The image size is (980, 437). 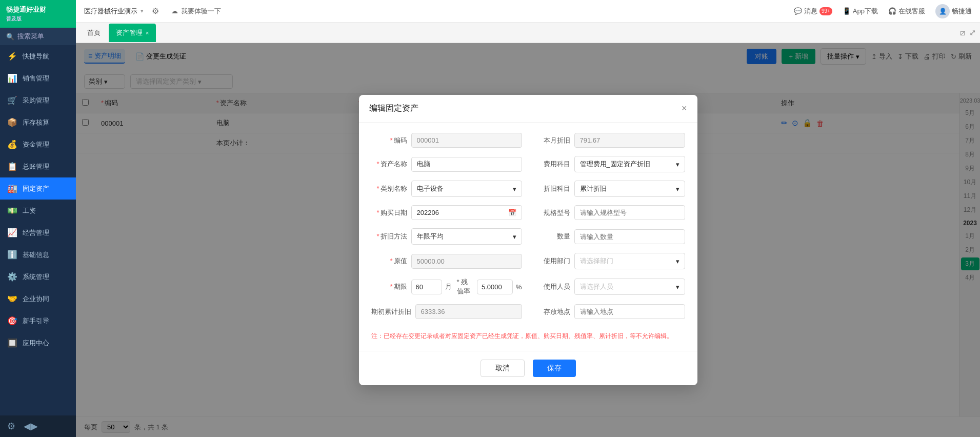 What do you see at coordinates (12, 56) in the screenshot?
I see `quick-nav-icon: ⚡` at bounding box center [12, 56].